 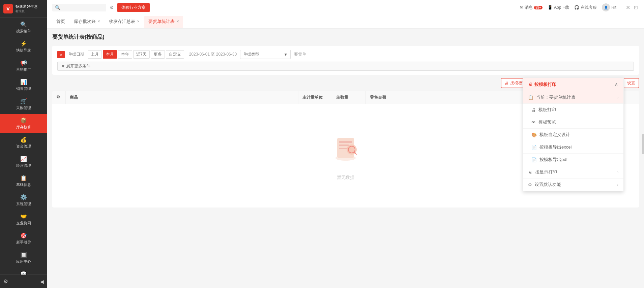 I want to click on current-template-chevron: ›, so click(x=618, y=98).